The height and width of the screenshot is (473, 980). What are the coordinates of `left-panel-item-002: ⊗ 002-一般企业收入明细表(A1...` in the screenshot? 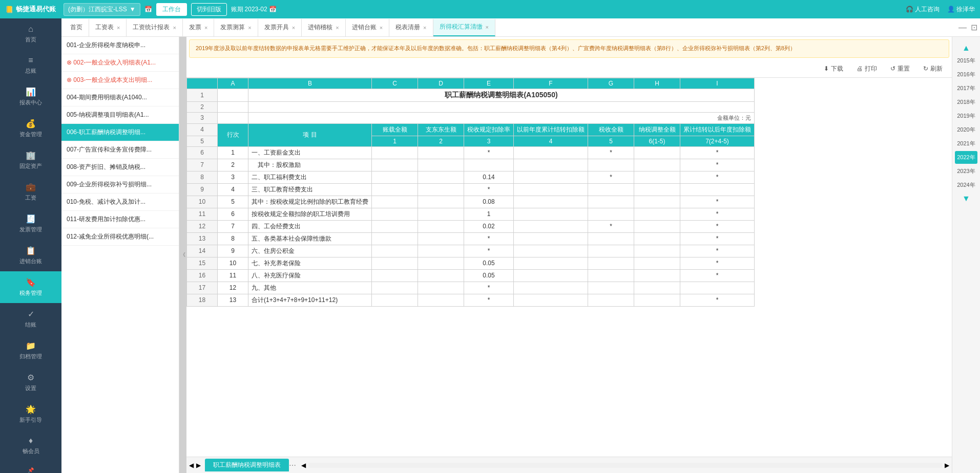 It's located at (120, 63).